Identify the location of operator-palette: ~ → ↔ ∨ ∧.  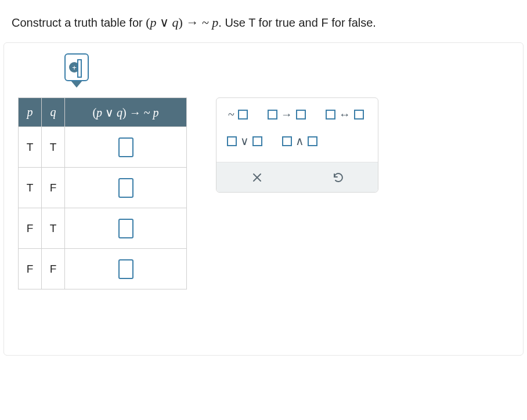
(297, 145).